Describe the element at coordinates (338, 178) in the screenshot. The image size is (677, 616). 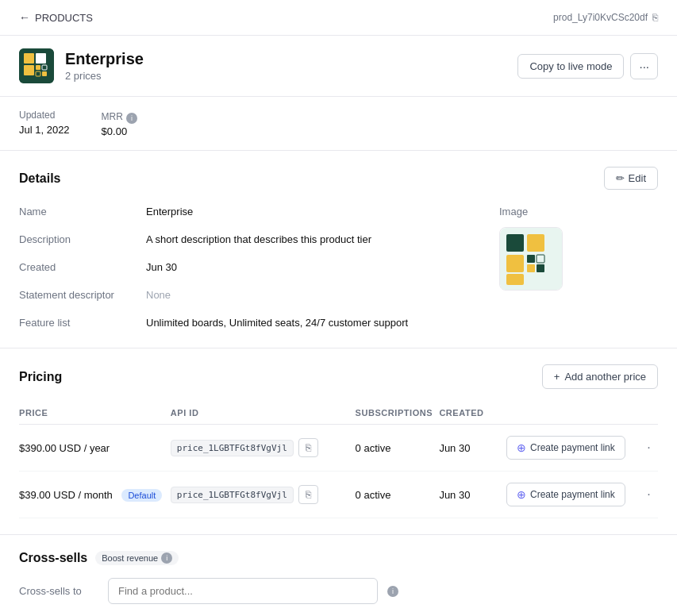
I see `details-header: Details ✏ Edit` at that location.